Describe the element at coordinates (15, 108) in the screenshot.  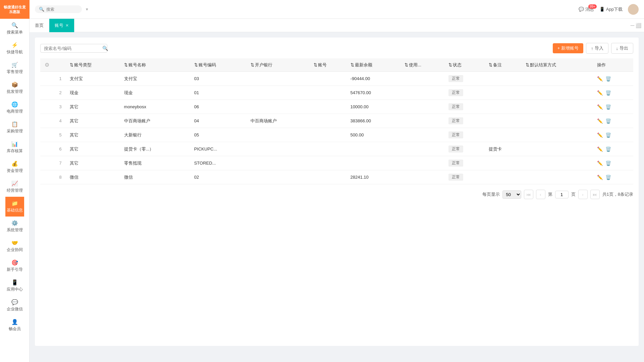
I see `sidebar-item-ecommerce-mgmt: 🌐电商管理` at that location.